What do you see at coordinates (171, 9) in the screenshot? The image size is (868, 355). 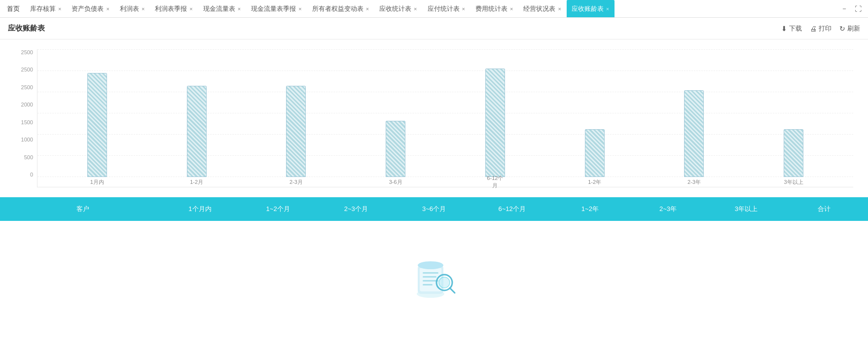 I see `tab-profit-quarterly-label: 利润表季报` at bounding box center [171, 9].